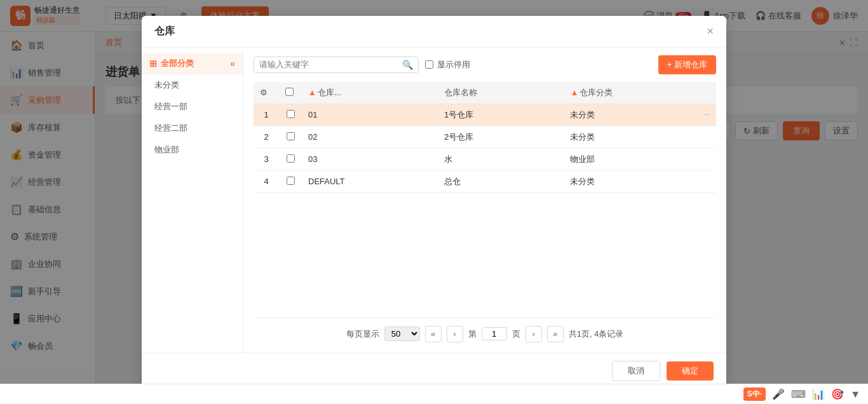 The image size is (868, 404). Describe the element at coordinates (485, 137) in the screenshot. I see `warehouse-table: ⚙ ▲仓库... 仓库名称 ▲仓库分类 1 01 1号仓库 未分类··· 2 0…` at that location.